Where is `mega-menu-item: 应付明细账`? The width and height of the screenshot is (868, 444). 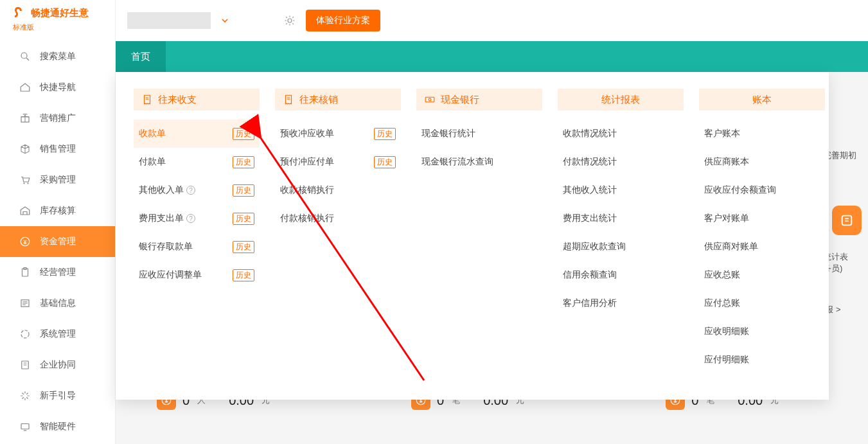
mega-menu-item: 应付明细账 is located at coordinates (762, 360).